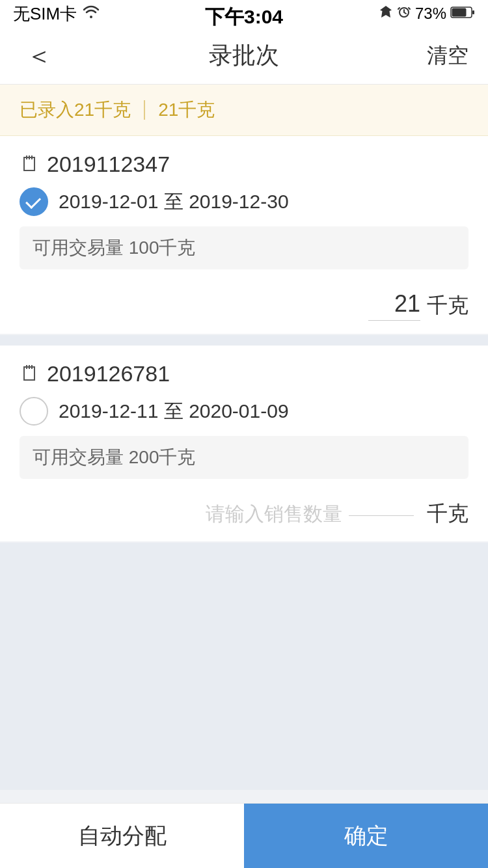 This screenshot has width=488, height=868. Describe the element at coordinates (108, 164) in the screenshot. I see `batch-id-1: 2019112347` at that location.